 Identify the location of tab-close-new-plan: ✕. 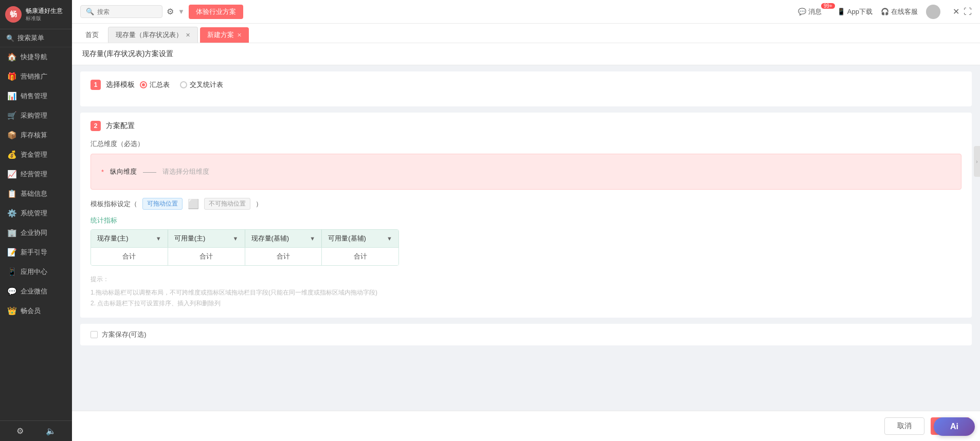
(240, 35).